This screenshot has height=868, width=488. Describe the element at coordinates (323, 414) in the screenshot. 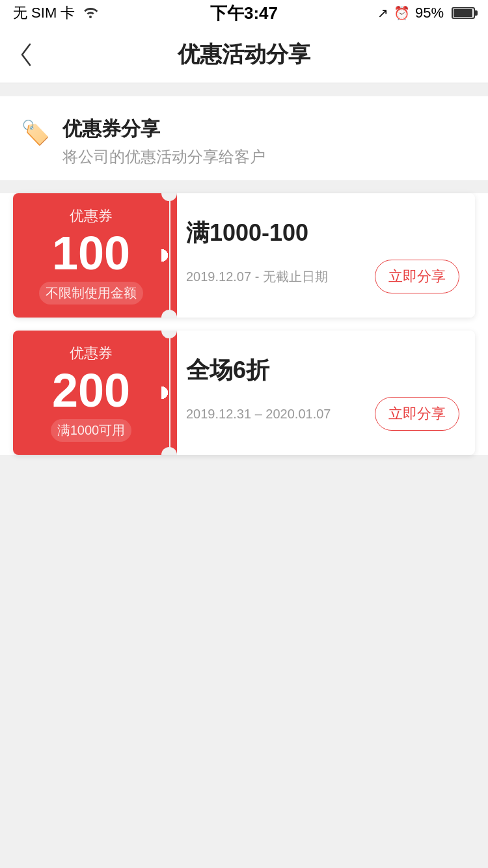

I see `coupon-meta: 2019.12.31 – 2020.01.07 立即分享` at that location.